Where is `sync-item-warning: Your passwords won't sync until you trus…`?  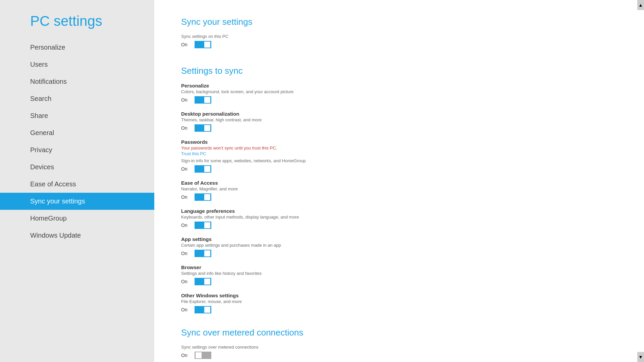 sync-item-warning: Your passwords won't sync until you trus… is located at coordinates (399, 148).